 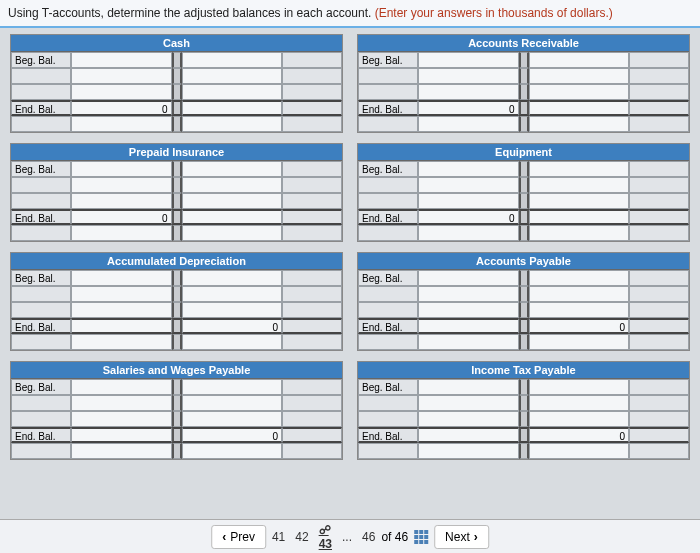 I want to click on grid-icon, so click(x=421, y=537).